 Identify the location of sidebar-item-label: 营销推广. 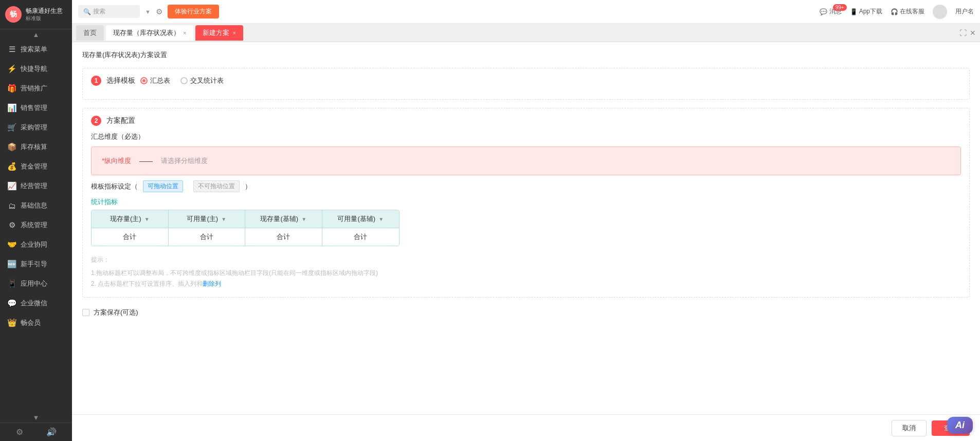
(34, 88).